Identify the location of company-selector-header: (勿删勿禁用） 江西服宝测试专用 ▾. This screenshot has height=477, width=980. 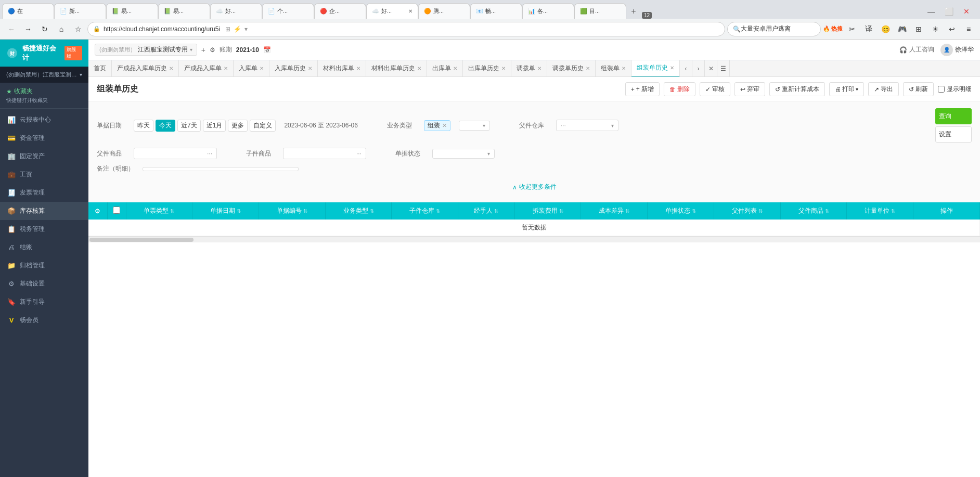
(146, 50).